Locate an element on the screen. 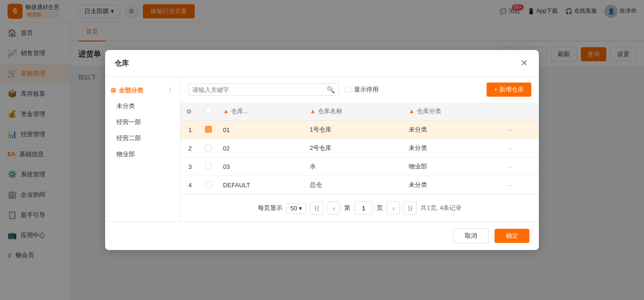 This screenshot has width=644, height=300. select-all-checkbox is located at coordinates (208, 111).